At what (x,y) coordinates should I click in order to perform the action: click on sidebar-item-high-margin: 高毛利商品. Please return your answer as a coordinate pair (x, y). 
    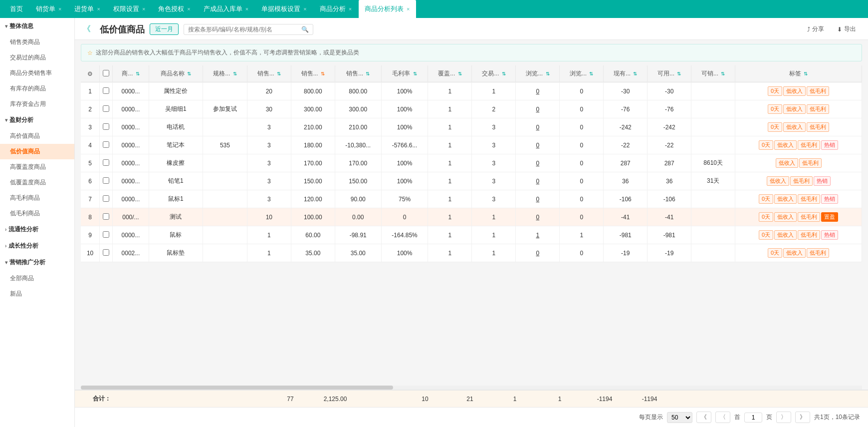
    Looking at the image, I should click on (37, 198).